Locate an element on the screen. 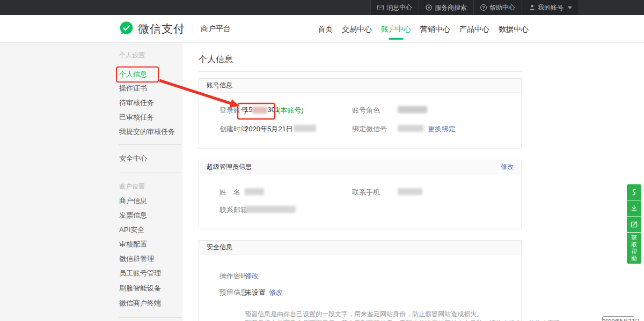 This screenshot has width=644, height=321. brand-name: 微信支付 is located at coordinates (162, 29).